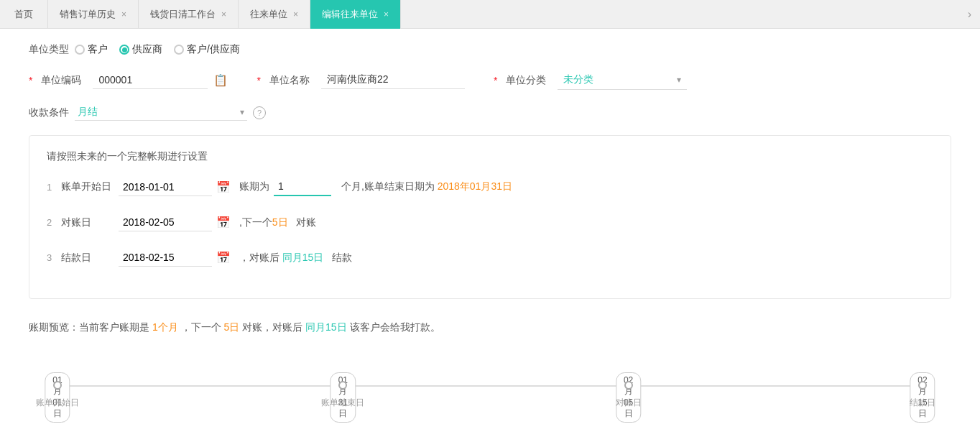  I want to click on radio-supplier-circle, so click(124, 50).